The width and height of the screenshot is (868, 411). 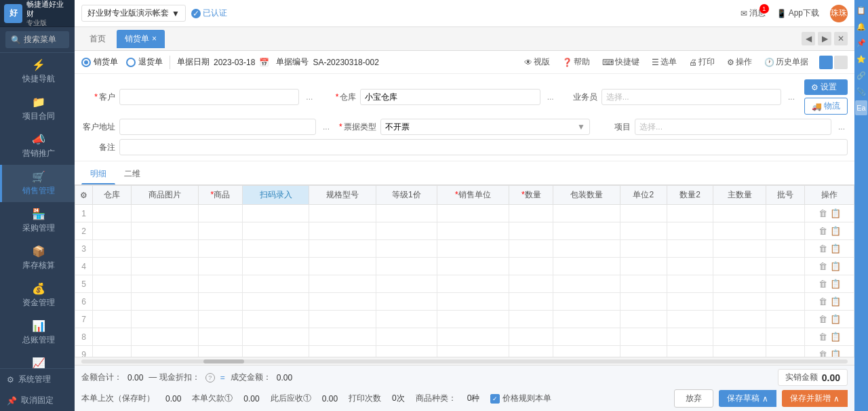 What do you see at coordinates (37, 332) in the screenshot?
I see `sidebar-item-accounts: 📊 总账管理` at bounding box center [37, 332].